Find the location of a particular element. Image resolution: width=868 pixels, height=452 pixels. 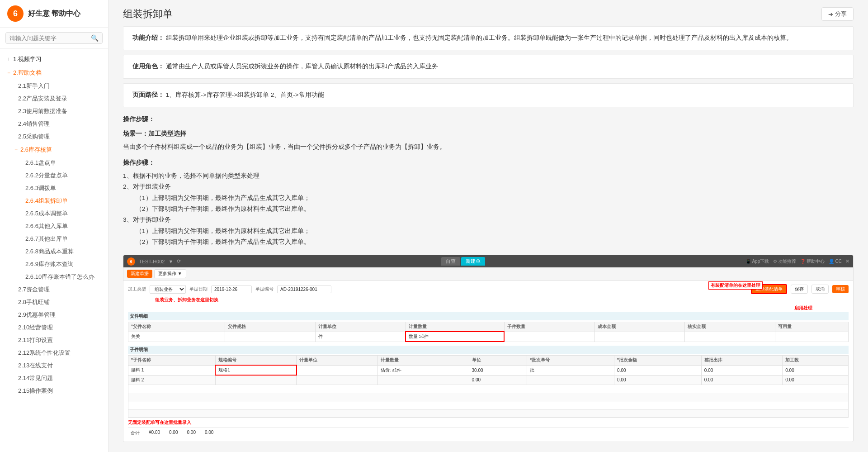

sidebar-item-2-4: 2.4销售管理 is located at coordinates (60, 124).